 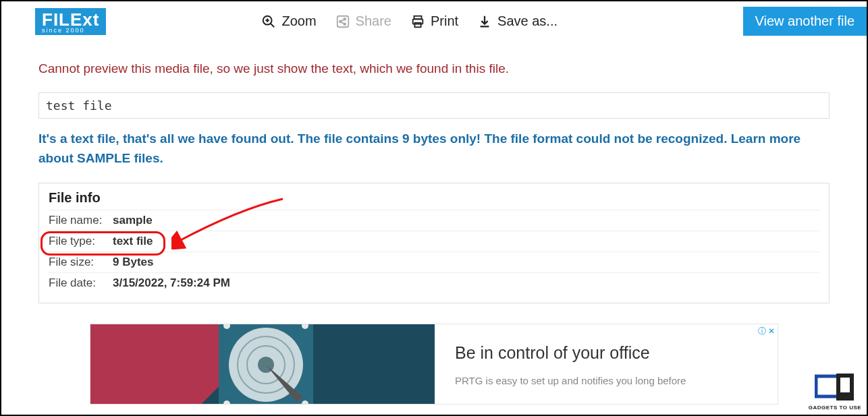 I want to click on ad-subtext: PRTG is easy to set up and notifies you …, so click(x=606, y=380).